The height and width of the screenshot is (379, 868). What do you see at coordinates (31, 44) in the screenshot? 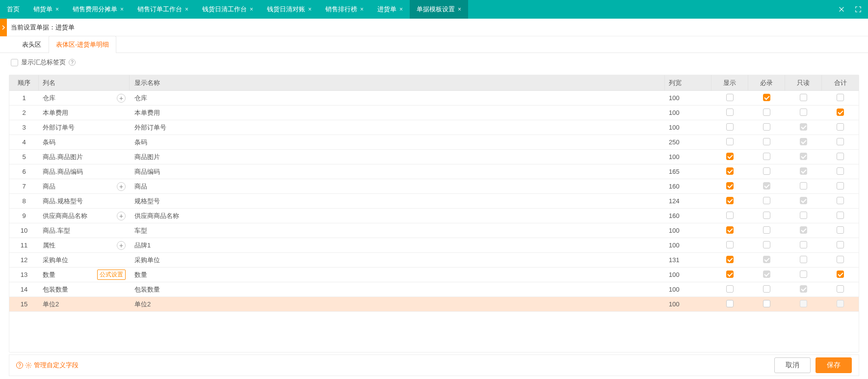
I see `section-tab: 表头区` at bounding box center [31, 44].